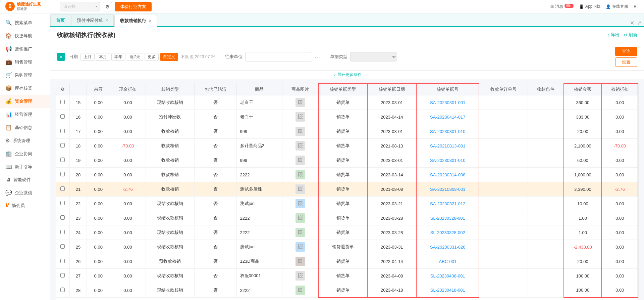 This screenshot has height=300, width=644. Describe the element at coordinates (636, 7) in the screenshot. I see `user-name: Rit` at that location.